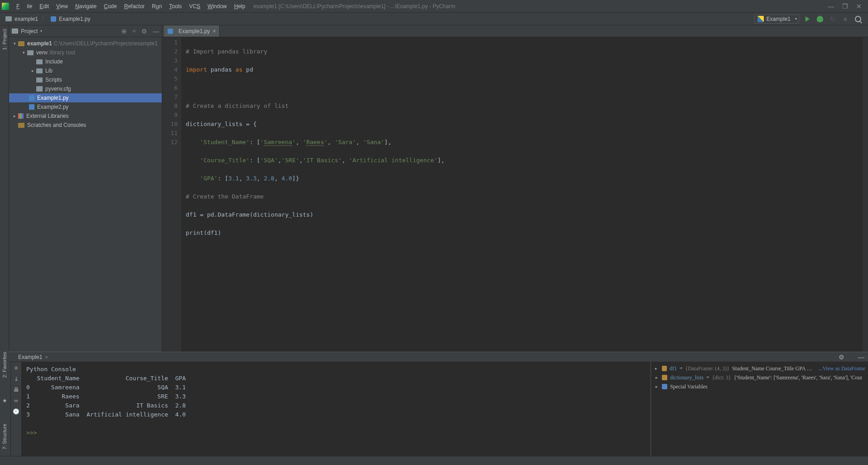  I want to click on locate-icon: ⊕, so click(124, 31).